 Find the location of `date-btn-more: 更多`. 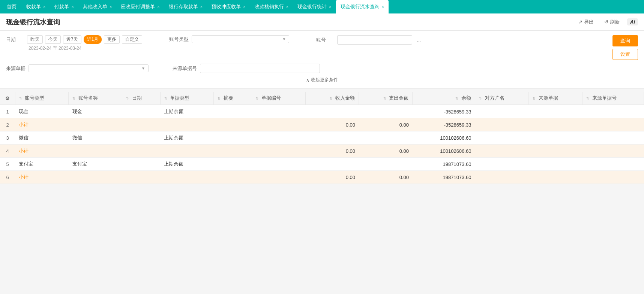

date-btn-more: 更多 is located at coordinates (112, 40).